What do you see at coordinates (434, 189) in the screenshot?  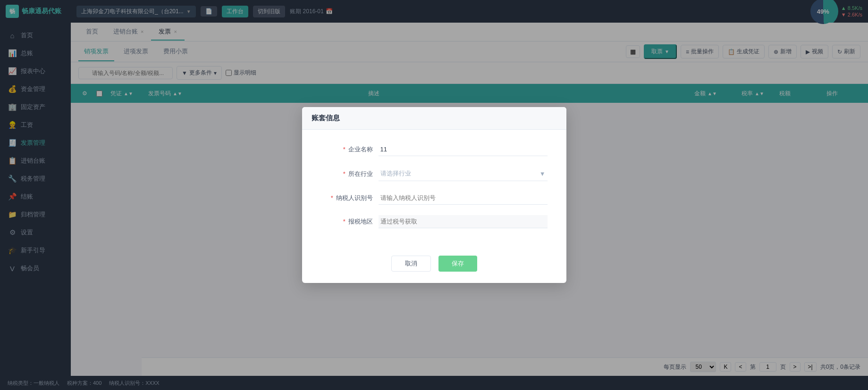 I see `modal-body: * 企业名称 * 所在行业 请选择行业 ▼ * 纳` at bounding box center [434, 189].